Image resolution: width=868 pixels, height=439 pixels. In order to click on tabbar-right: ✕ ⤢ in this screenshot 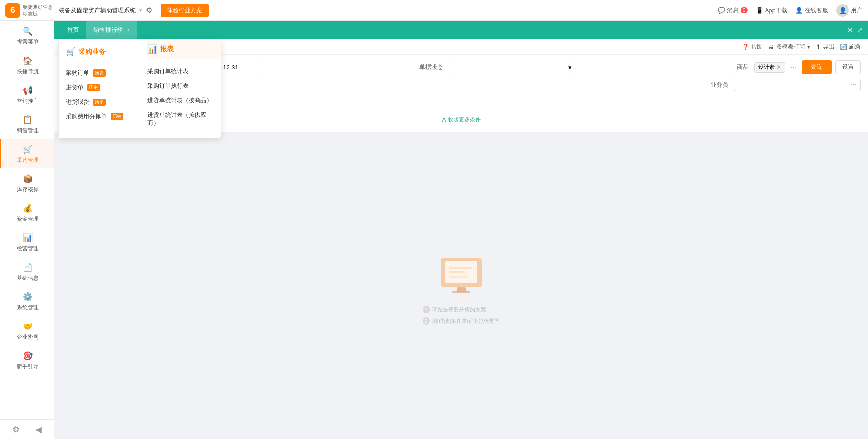, I will do `click(855, 30)`.